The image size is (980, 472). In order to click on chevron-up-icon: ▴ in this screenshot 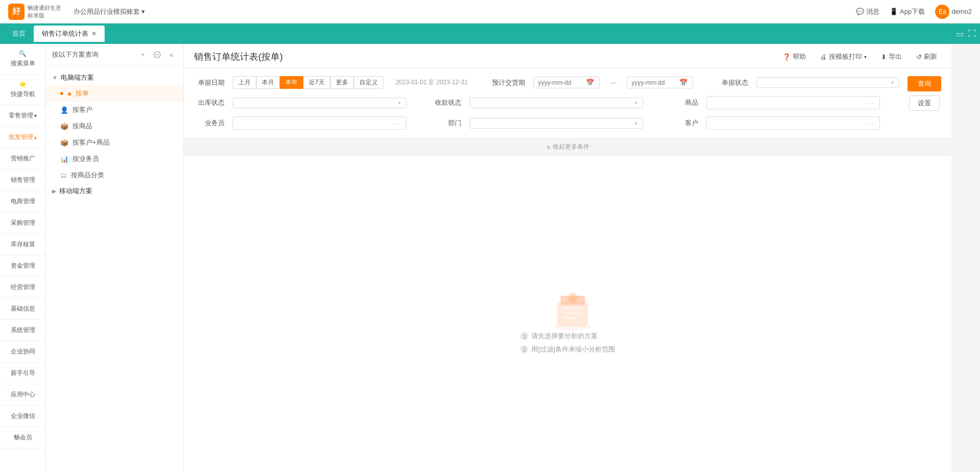, I will do `click(36, 137)`.